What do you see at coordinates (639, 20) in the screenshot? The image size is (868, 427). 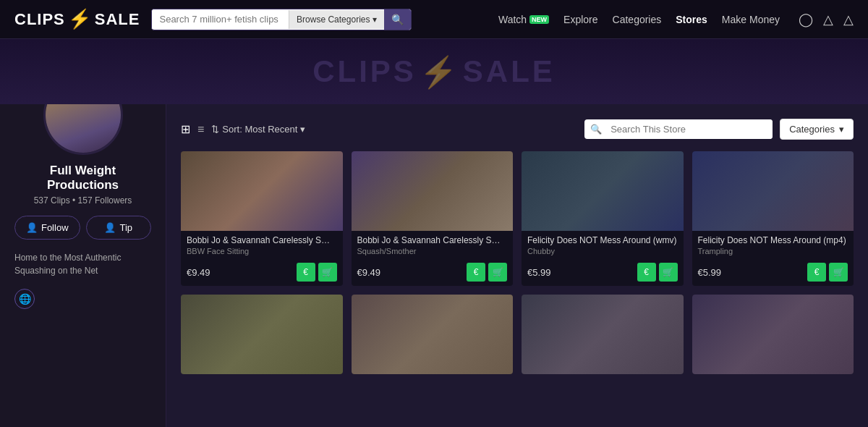 I see `main-nav: Watch NEW Explore Categories Stores Make…` at bounding box center [639, 20].